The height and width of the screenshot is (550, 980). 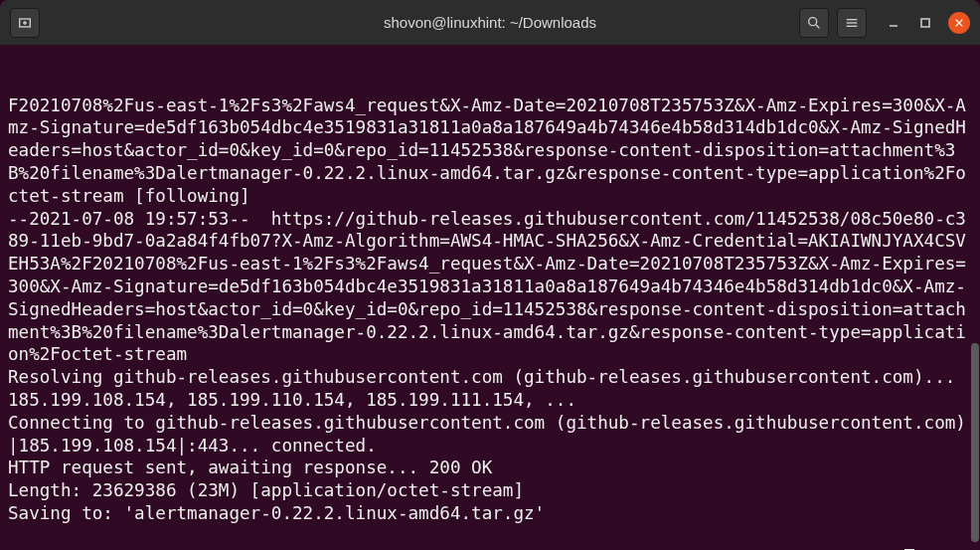 I want to click on search-icon, so click(x=814, y=23).